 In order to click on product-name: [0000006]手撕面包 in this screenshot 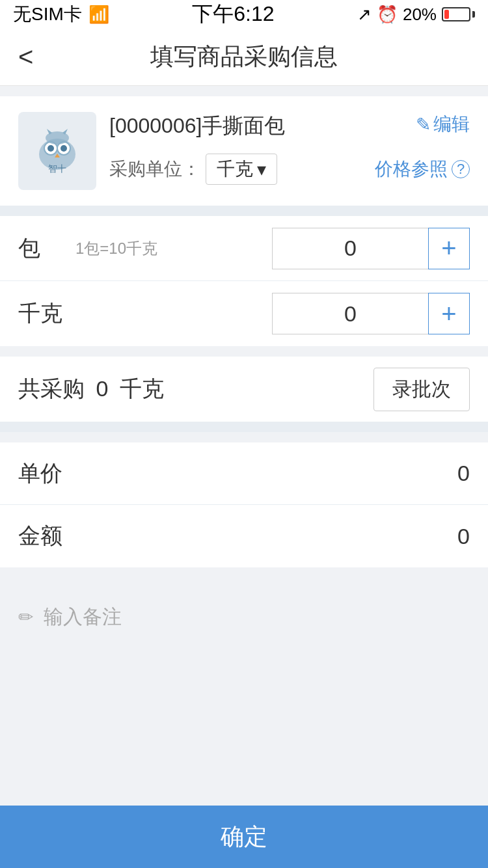, I will do `click(197, 126)`.